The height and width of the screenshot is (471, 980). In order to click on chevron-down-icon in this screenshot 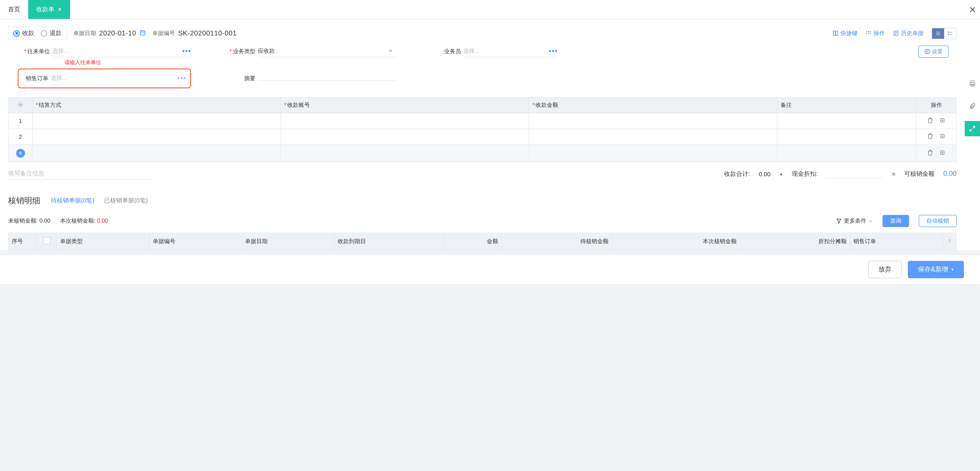, I will do `click(390, 52)`.